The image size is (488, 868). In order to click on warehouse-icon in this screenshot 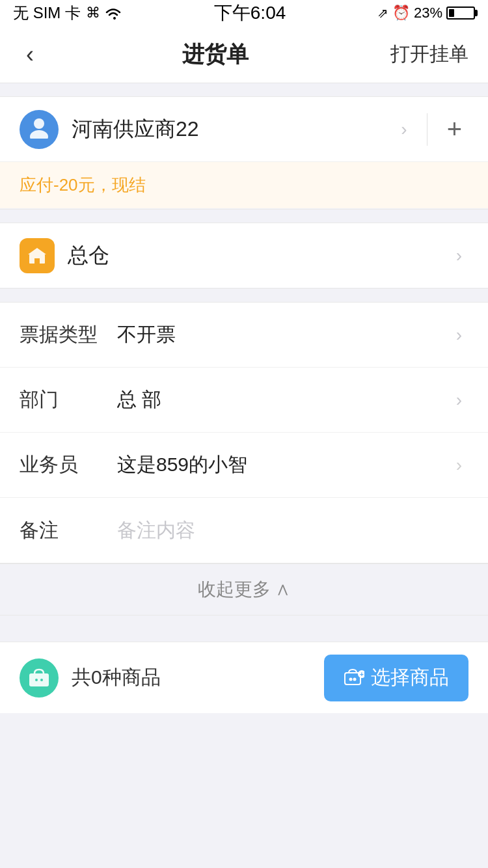, I will do `click(37, 256)`.